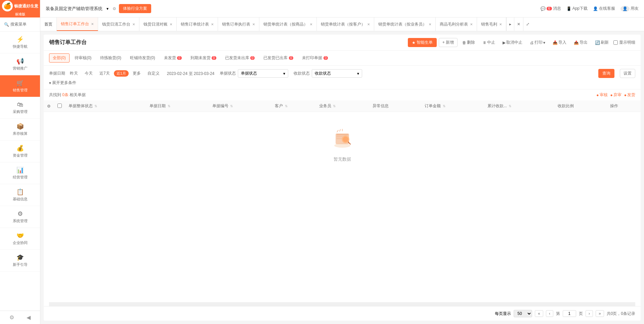  What do you see at coordinates (204, 58) in the screenshot?
I see `sub-tab-overdue-not-shipped: 到期未发货 0` at bounding box center [204, 58].